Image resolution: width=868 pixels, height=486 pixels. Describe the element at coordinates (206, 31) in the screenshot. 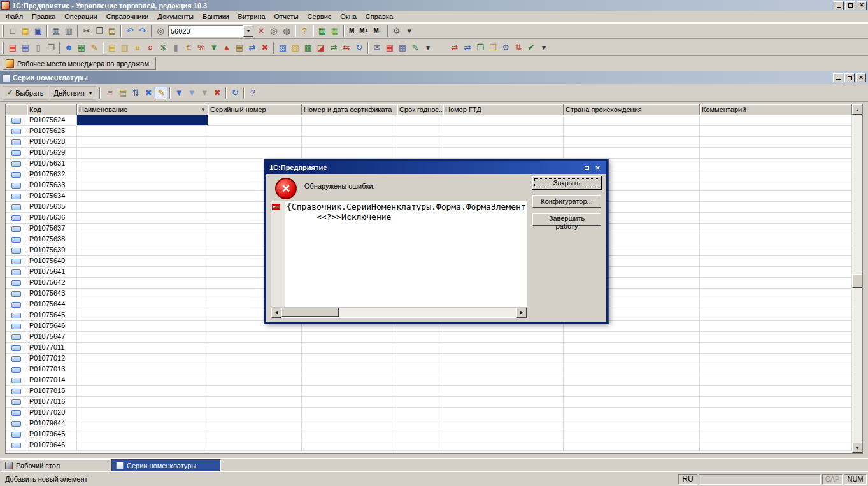

I see `quick-search-input` at that location.